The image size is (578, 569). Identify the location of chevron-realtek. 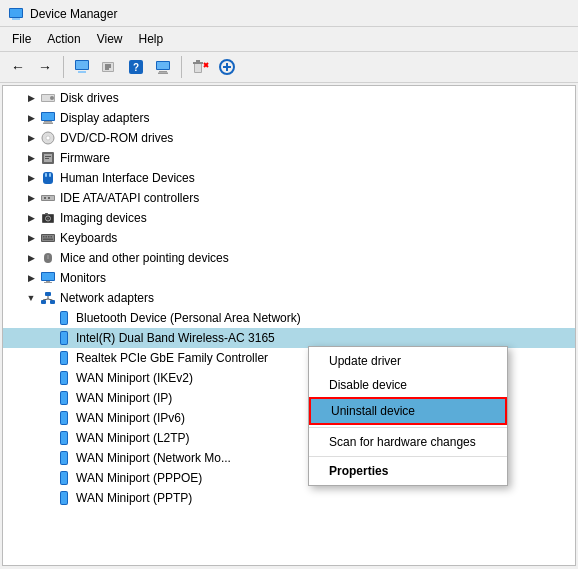
(47, 358).